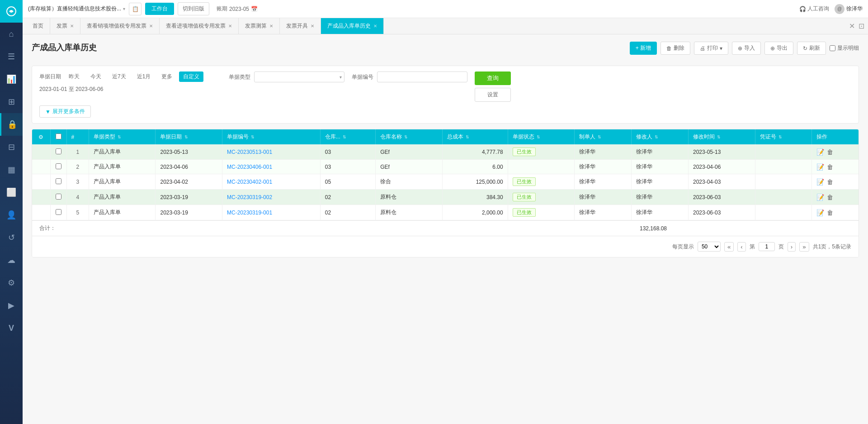 This screenshot has width=868, height=424. Describe the element at coordinates (96, 77) in the screenshot. I see `filter-date-today: 今天` at that location.